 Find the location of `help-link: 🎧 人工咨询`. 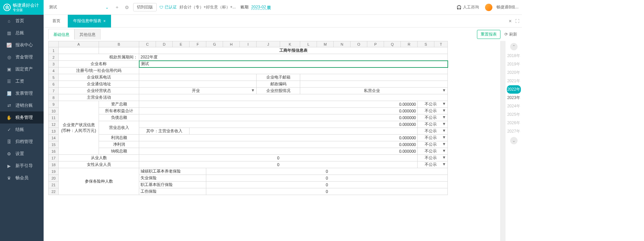

help-link: 🎧 人工咨询 is located at coordinates (468, 7).